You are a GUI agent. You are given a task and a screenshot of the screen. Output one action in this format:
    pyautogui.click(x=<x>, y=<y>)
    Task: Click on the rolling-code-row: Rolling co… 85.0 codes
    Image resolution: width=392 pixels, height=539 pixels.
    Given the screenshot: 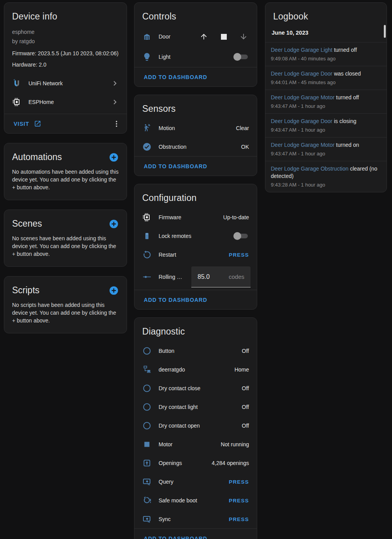 What is the action you would take?
    pyautogui.click(x=196, y=277)
    